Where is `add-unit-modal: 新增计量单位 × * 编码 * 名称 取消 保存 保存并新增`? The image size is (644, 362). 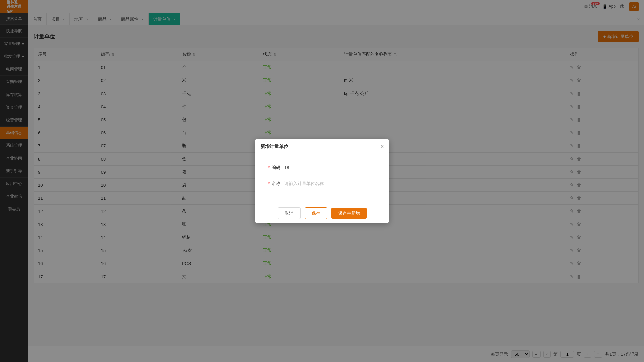 add-unit-modal: 新增计量单位 × * 编码 * 名称 取消 保存 保存并新增 is located at coordinates (322, 181).